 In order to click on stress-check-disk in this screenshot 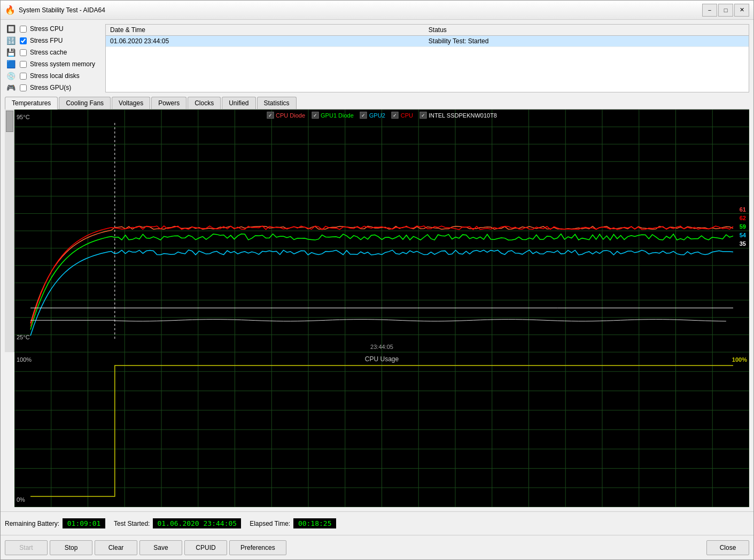, I will do `click(24, 76)`.